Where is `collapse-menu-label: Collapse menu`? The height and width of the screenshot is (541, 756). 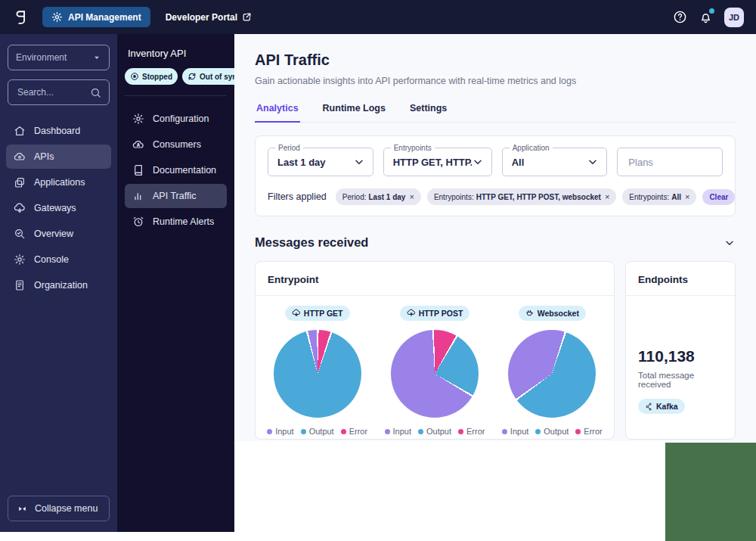 collapse-menu-label: Collapse menu is located at coordinates (67, 508).